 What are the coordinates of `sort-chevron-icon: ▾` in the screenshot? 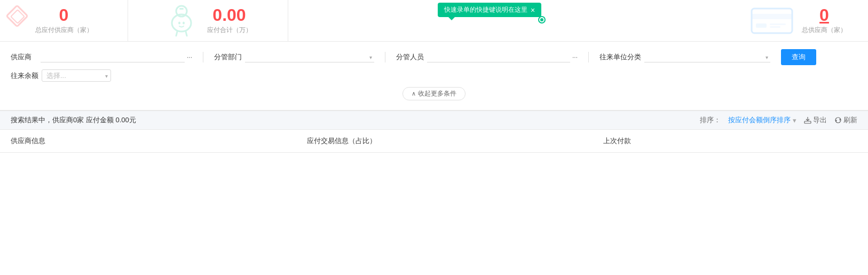 It's located at (794, 121).